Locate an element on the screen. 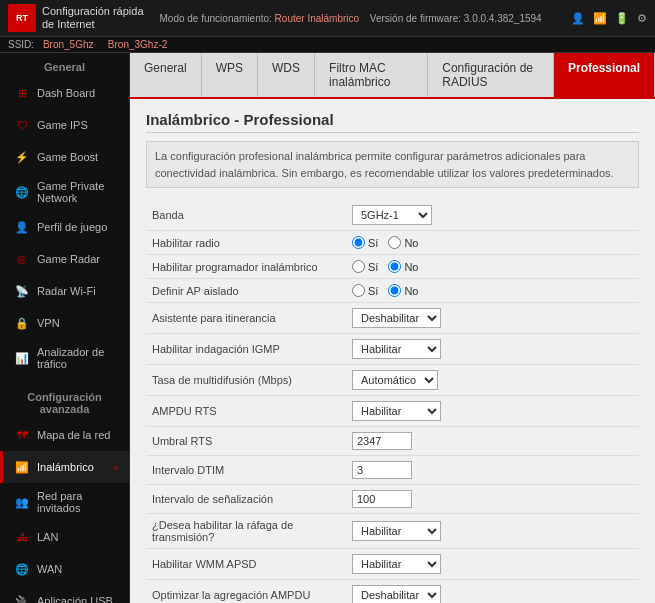 The width and height of the screenshot is (655, 603). table-row: Habilitar radio Sí No is located at coordinates (392, 243).